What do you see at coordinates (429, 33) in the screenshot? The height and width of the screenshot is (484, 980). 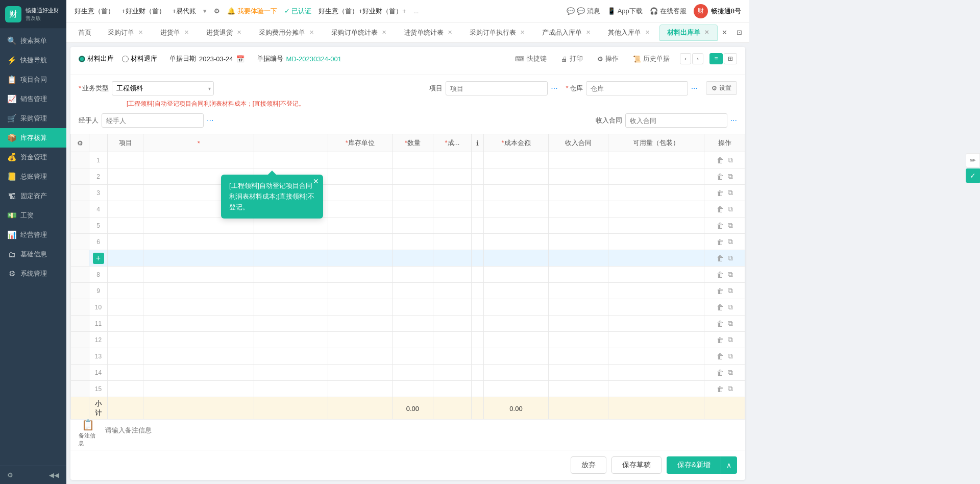 I see `tab-goods-stats: 进货单统计表 ✕` at bounding box center [429, 33].